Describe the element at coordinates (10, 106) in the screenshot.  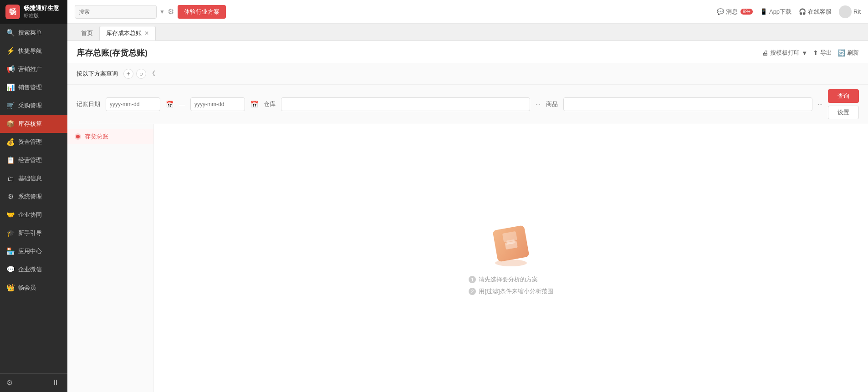
I see `purchase-icon: 🛒` at that location.